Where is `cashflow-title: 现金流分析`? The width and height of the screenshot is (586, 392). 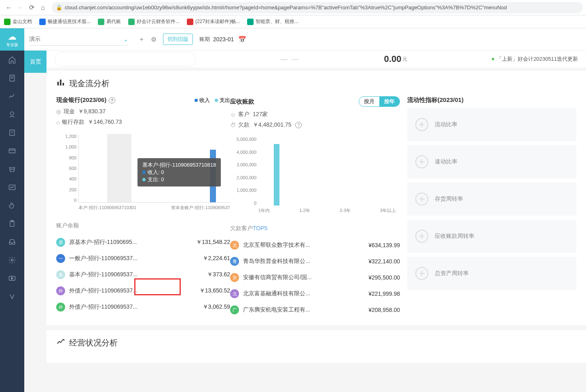
cashflow-title: 现金流分析 is located at coordinates (316, 83).